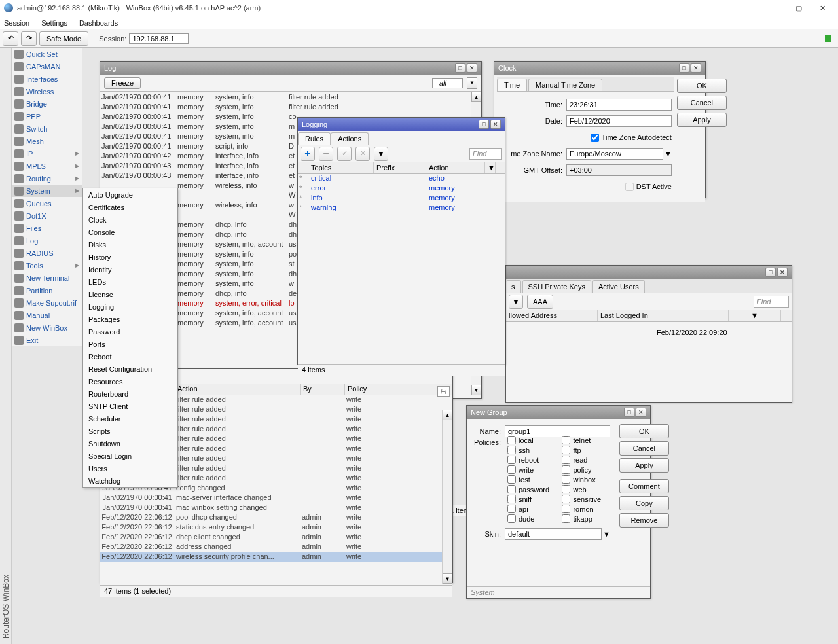  I want to click on policy-ftp: ftp, so click(585, 450).